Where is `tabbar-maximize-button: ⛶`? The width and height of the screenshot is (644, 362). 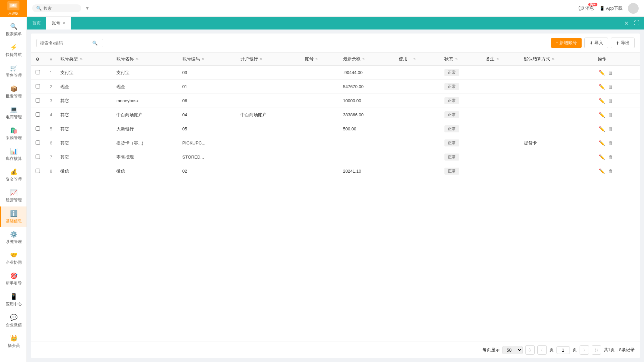
tabbar-maximize-button: ⛶ is located at coordinates (637, 23).